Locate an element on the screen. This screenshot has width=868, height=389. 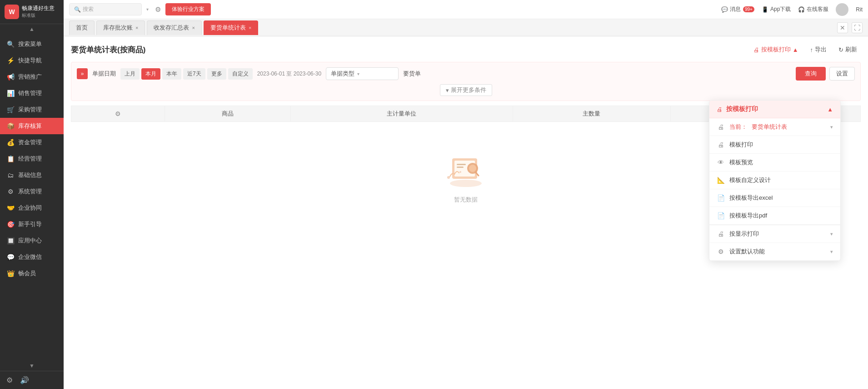
sidebar-item-purchase: 🛒 采购管理 is located at coordinates (32, 110).